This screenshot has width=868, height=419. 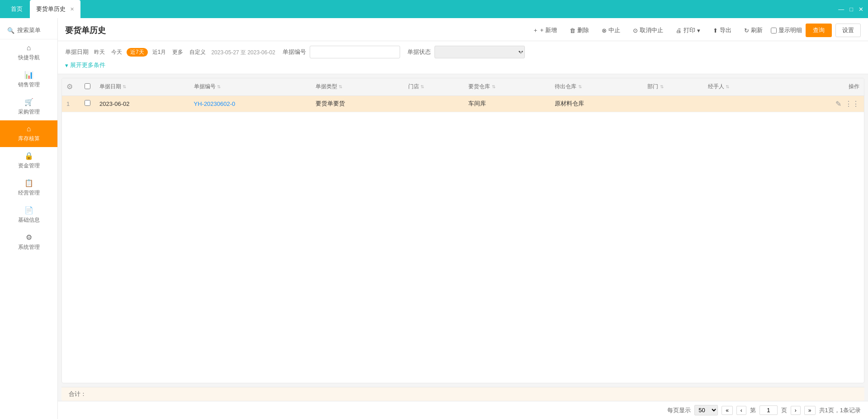 I want to click on sidebar-item-home-label: 快捷导航, so click(x=29, y=58).